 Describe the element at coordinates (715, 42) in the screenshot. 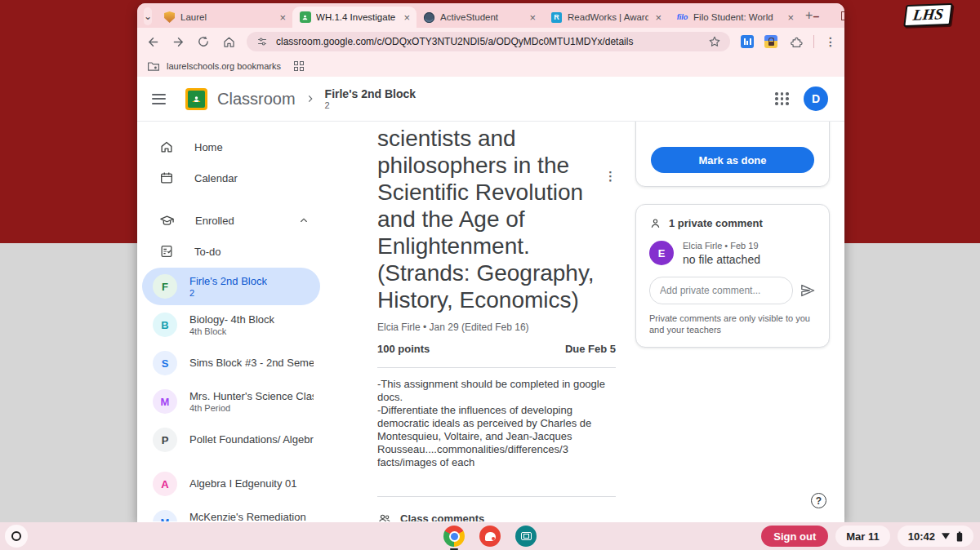

I see `bookmark-star-icon` at that location.